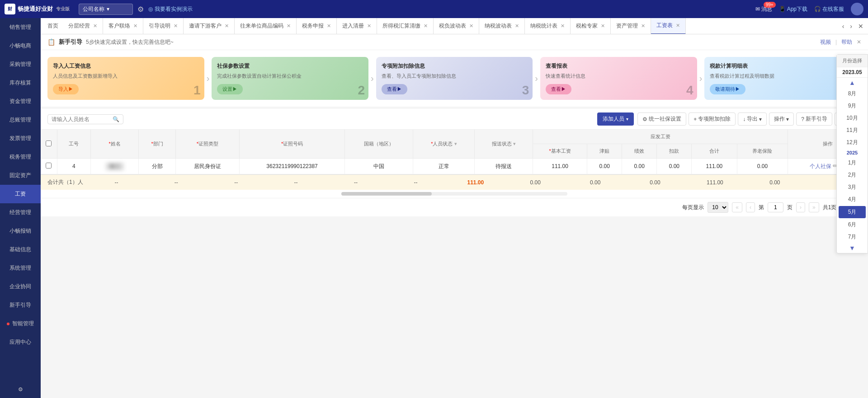  What do you see at coordinates (852, 200) in the screenshot?
I see `month-item-4: 4月` at bounding box center [852, 200].